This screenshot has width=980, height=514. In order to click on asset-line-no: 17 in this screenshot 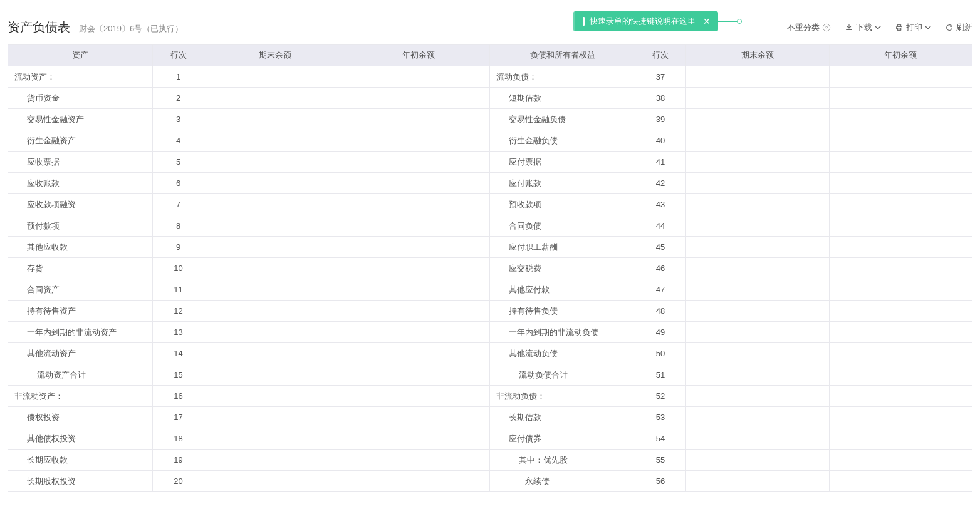, I will do `click(178, 418)`.